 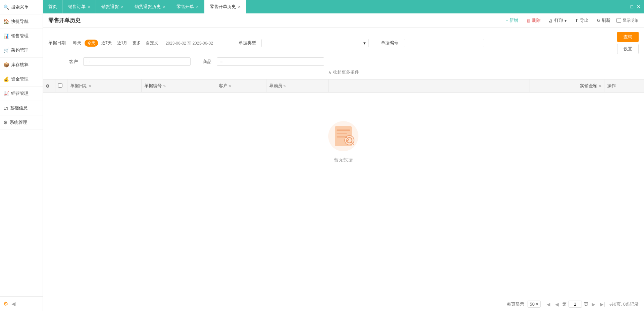 What do you see at coordinates (512, 20) in the screenshot?
I see `add-button: + 新增` at bounding box center [512, 20].